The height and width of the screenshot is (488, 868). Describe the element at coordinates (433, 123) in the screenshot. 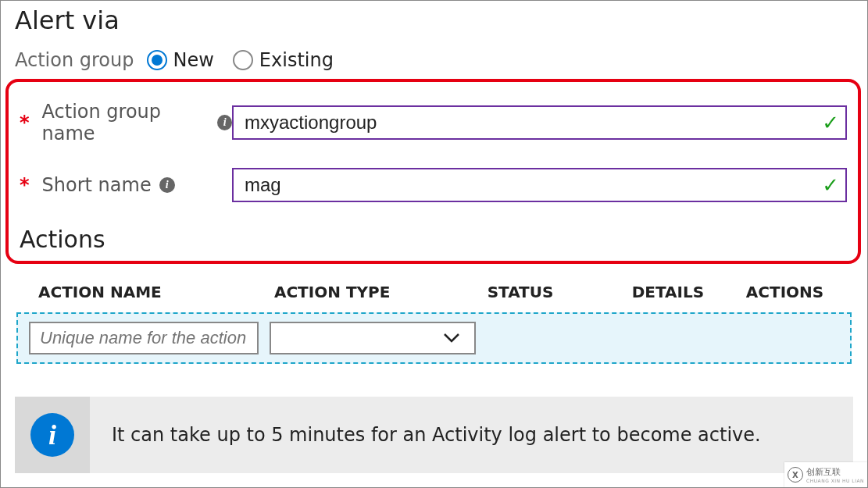

I see `form-row-action-group-name: * Action group name i ✓` at that location.